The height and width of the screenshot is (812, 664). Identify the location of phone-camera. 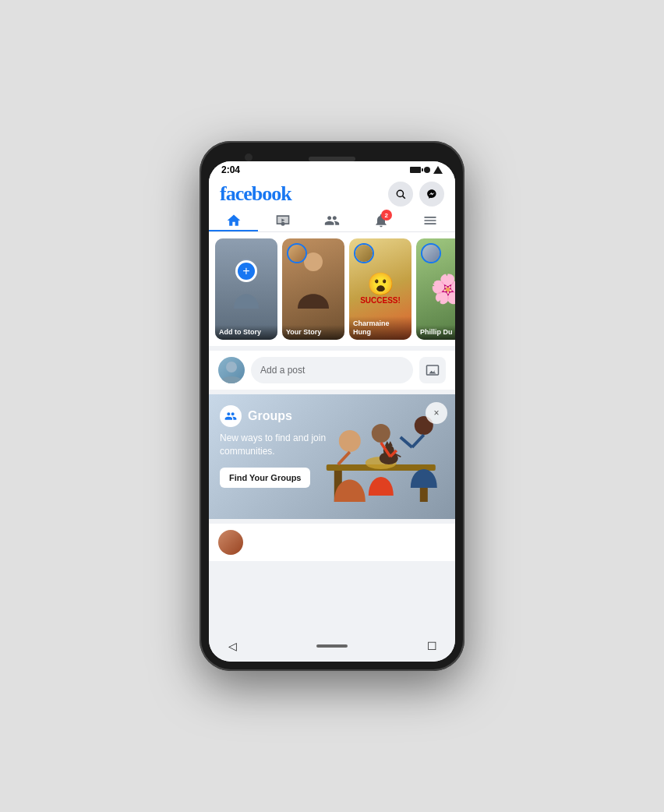
(249, 157).